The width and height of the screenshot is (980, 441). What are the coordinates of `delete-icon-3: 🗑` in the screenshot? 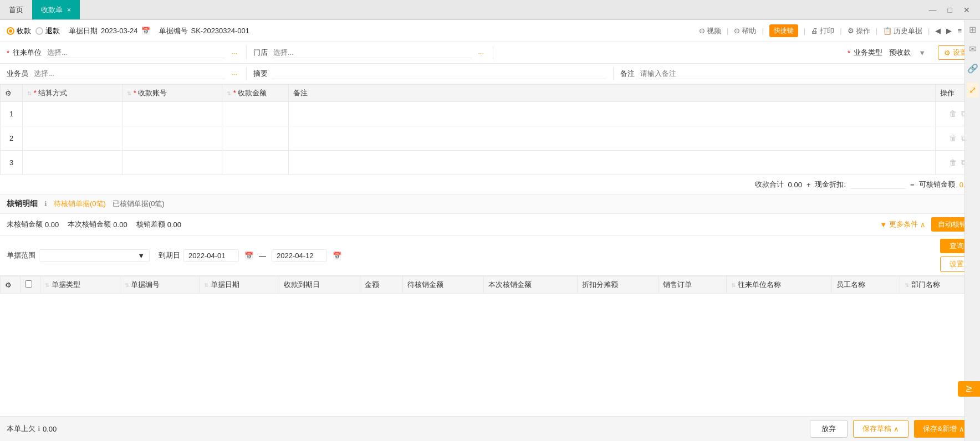 It's located at (953, 163).